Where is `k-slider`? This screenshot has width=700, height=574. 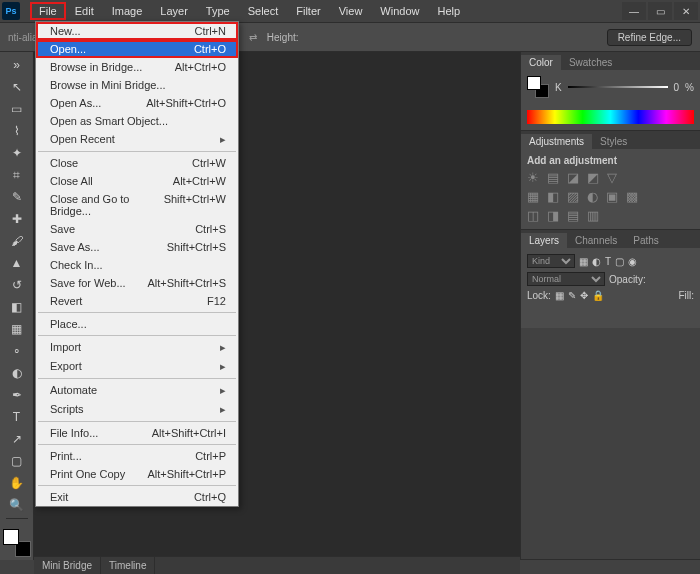 k-slider is located at coordinates (618, 87).